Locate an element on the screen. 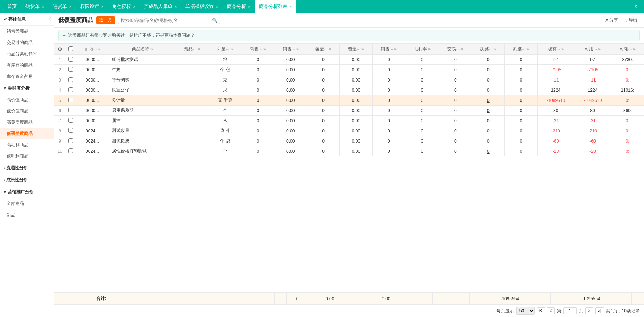  nav-template-close: × is located at coordinates (217, 7).